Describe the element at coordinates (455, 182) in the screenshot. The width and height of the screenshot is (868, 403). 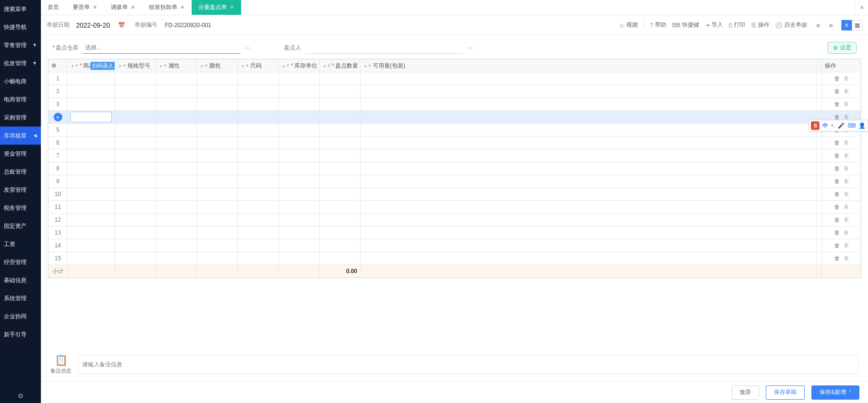
I see `table-row: 9🗑⎘` at that location.